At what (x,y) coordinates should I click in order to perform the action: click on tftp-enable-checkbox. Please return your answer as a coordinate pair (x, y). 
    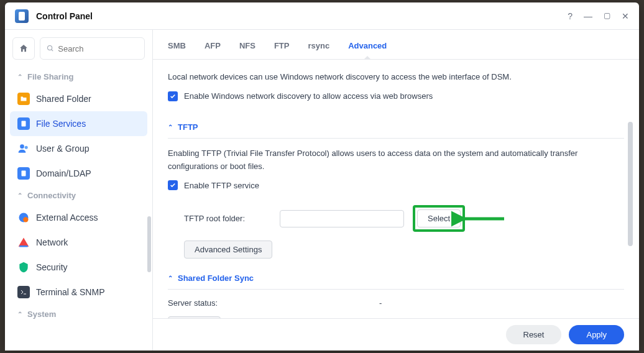
    Looking at the image, I should click on (173, 185).